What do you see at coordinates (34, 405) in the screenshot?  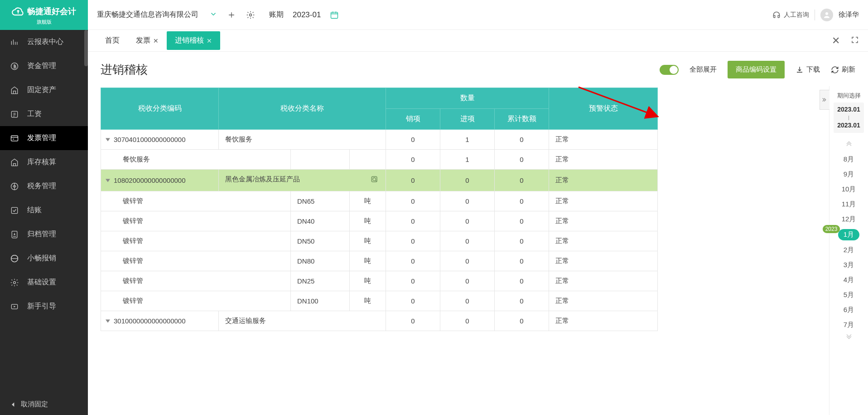 I see `sidebar-unpin-label: 取消固定` at bounding box center [34, 405].